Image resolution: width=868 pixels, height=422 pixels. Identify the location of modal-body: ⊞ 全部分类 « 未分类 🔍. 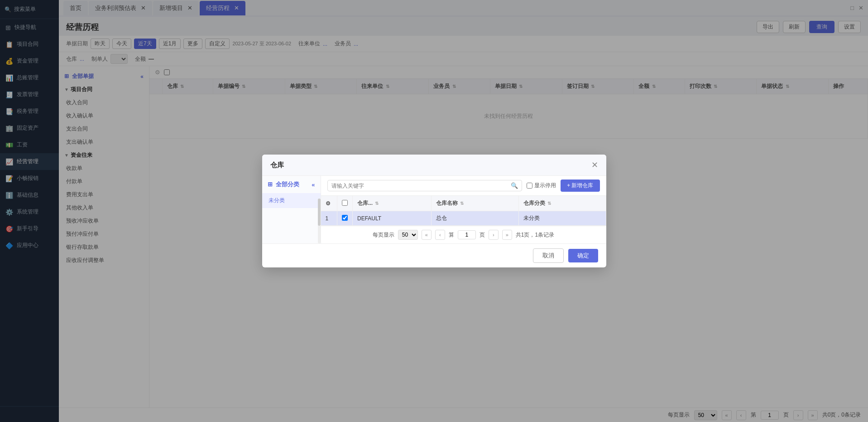
(434, 209).